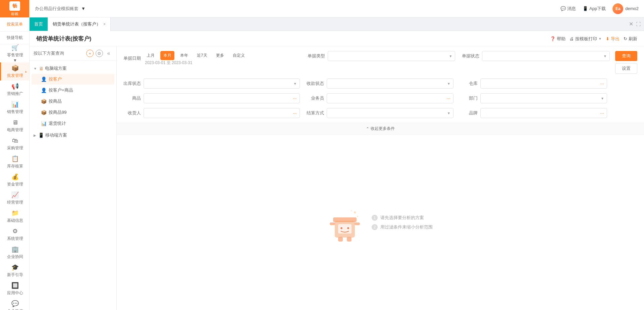 The width and height of the screenshot is (644, 310). I want to click on collapse-chevron-icon: ⌃, so click(368, 129).